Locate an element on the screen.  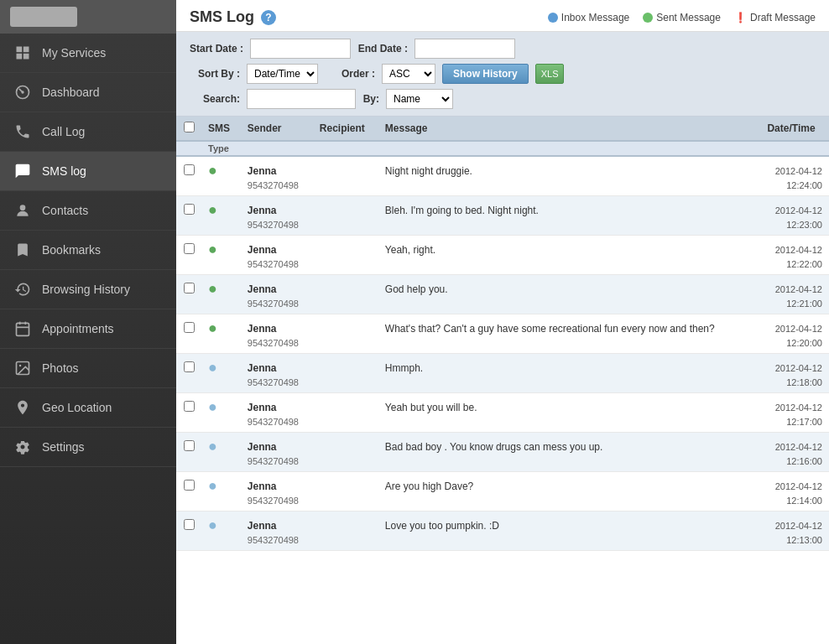
row-time-cell: 12:24:00 is located at coordinates (795, 188).